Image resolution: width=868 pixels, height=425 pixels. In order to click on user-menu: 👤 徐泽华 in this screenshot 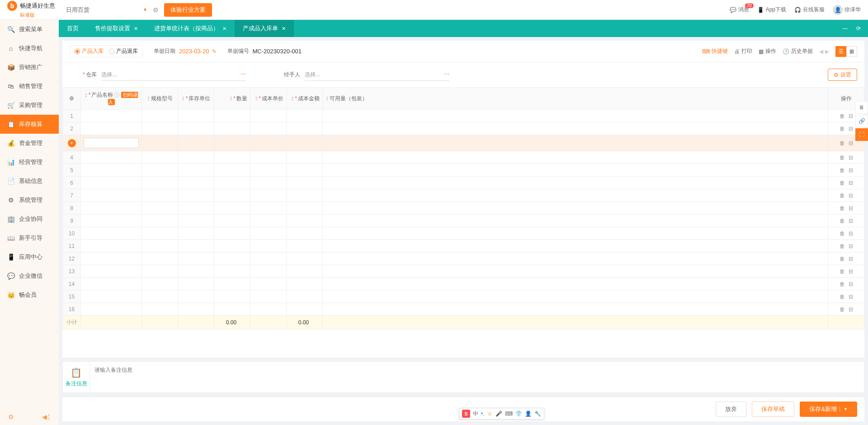, I will do `click(847, 10)`.